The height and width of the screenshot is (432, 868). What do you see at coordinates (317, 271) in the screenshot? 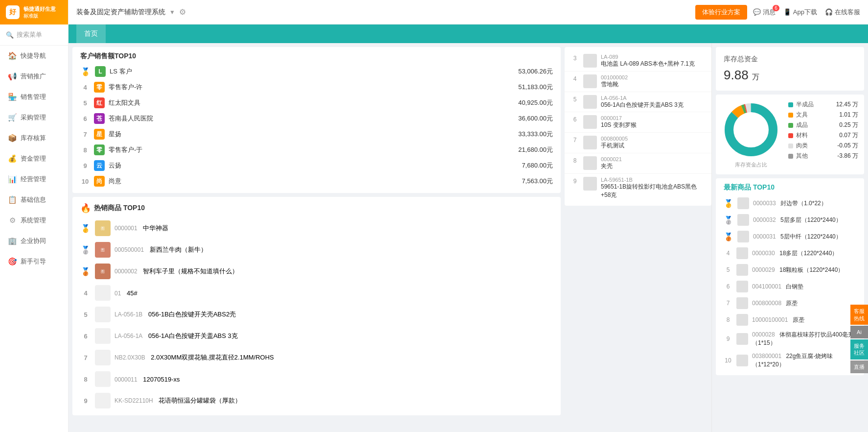
I see `list-item: 🥉 图 0000002 智利车子里（规格不知道填什么）` at bounding box center [317, 271].